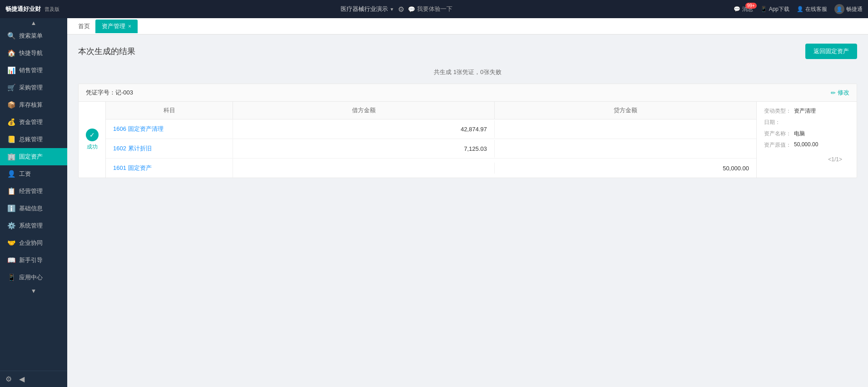 This screenshot has width=868, height=387. What do you see at coordinates (107, 51) in the screenshot?
I see `page-title: 本次生成的结果` at bounding box center [107, 51].